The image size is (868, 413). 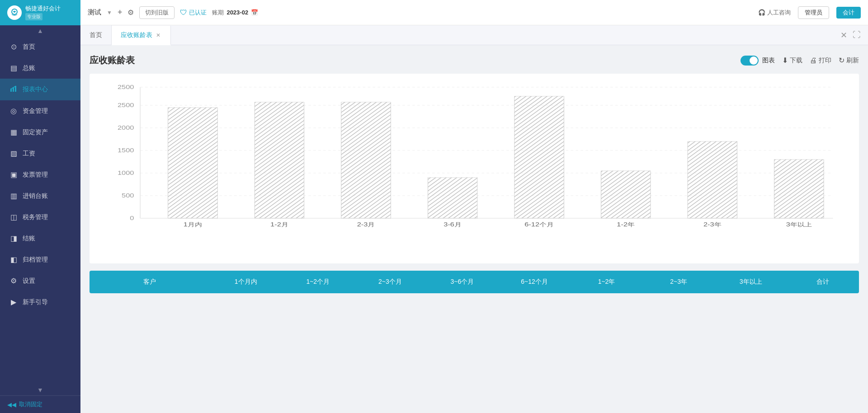 What do you see at coordinates (29, 47) in the screenshot?
I see `sidebar-item-label: 首页` at bounding box center [29, 47].